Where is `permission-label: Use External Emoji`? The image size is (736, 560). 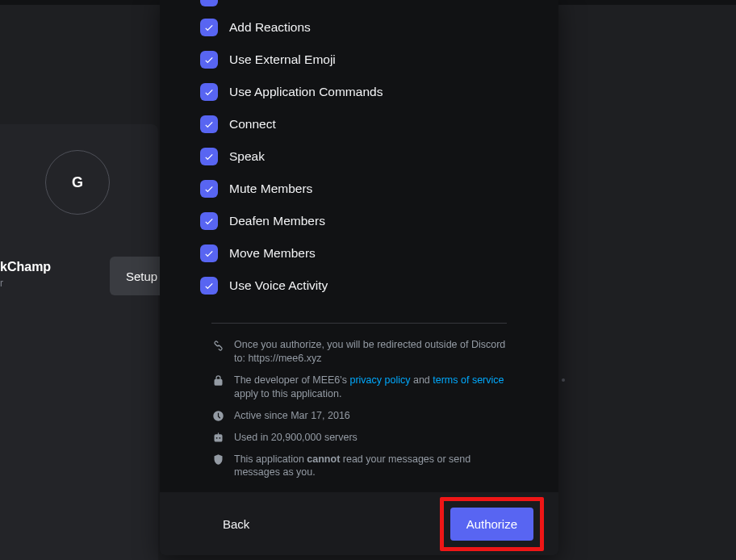
permission-label: Use External Emoji is located at coordinates (282, 60).